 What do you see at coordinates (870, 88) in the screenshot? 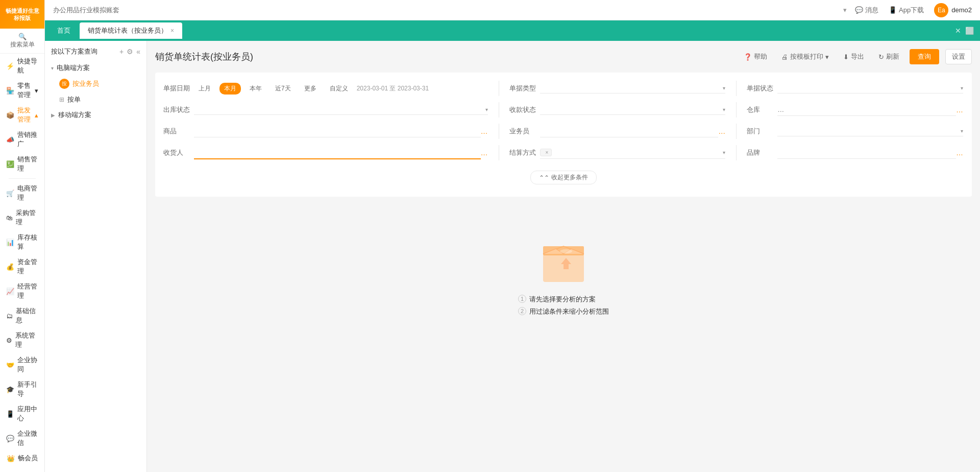
I see `status-select: ▾` at bounding box center [870, 88].